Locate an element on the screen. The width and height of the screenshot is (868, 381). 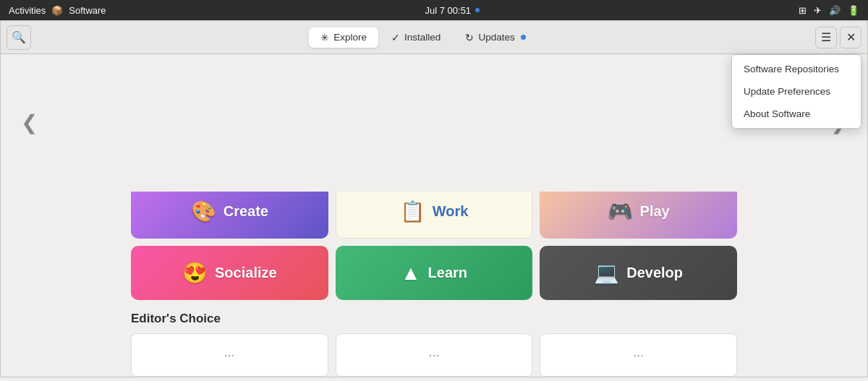
menu-button: ☰ is located at coordinates (826, 38).